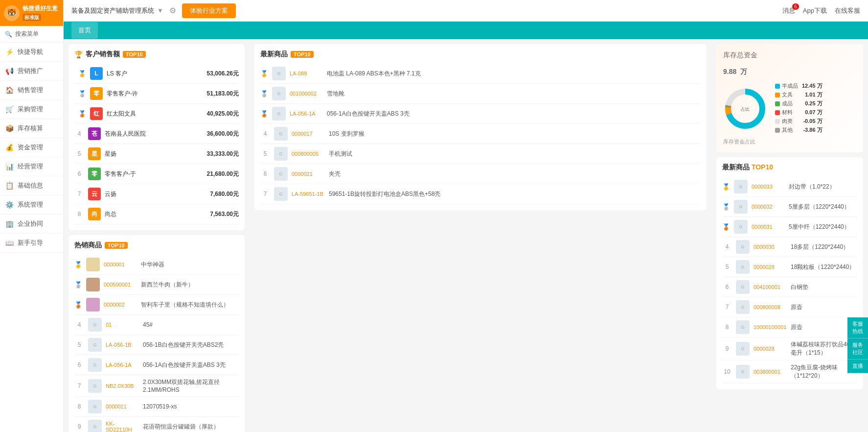 This screenshot has height=432, width=868. What do you see at coordinates (466, 11) in the screenshot?
I see `topbar: 装备及固定资产辅助管理系统 ▼ ⚙ 体验行业方案 消息 6 App下载 在线客服` at bounding box center [466, 11].